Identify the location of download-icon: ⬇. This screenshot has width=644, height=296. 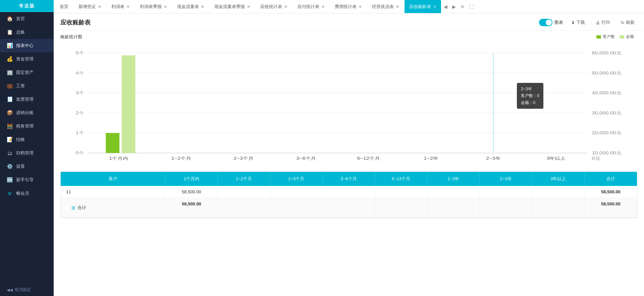
(573, 23).